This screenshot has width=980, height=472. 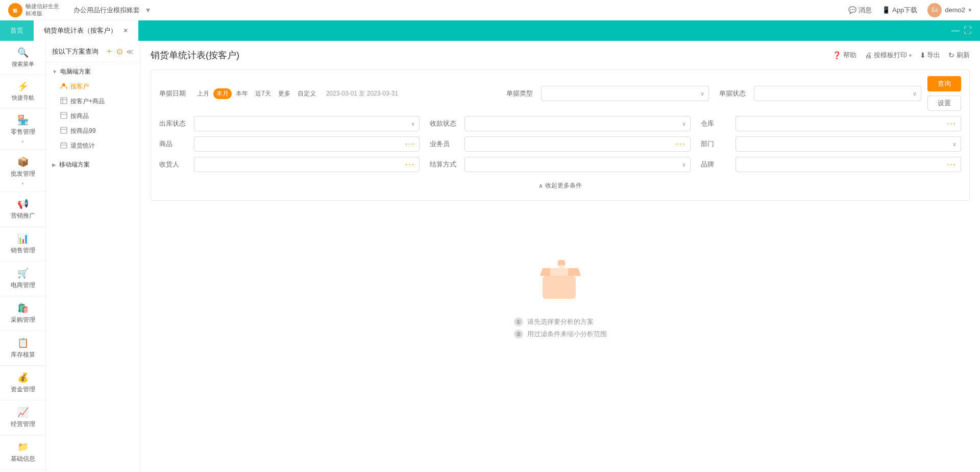 What do you see at coordinates (119, 51) in the screenshot?
I see `scheme-settings-button: ⊙` at bounding box center [119, 51].